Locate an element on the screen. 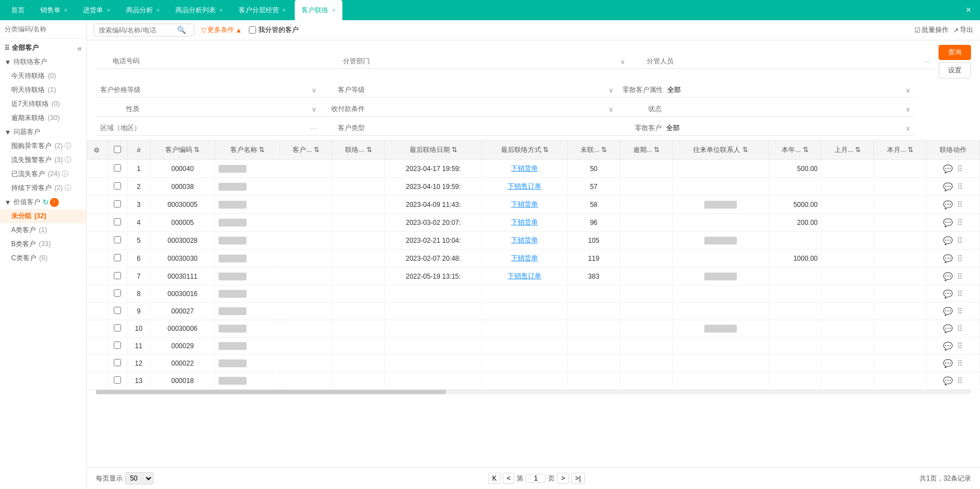 The width and height of the screenshot is (980, 489). sidebar-item-declining-customer: 持续下滑客户 (2) ⓘ is located at coordinates (43, 188).